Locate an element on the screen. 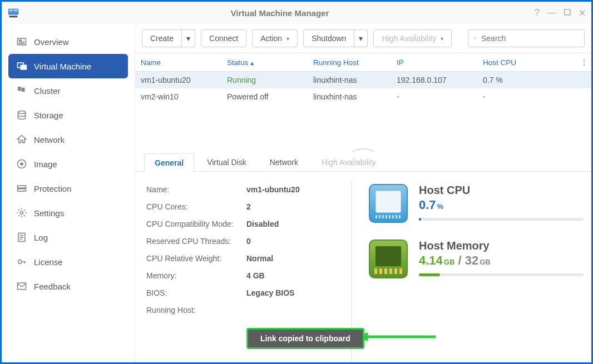 Image resolution: width=593 pixels, height=364 pixels. column-cpu: Host CPU is located at coordinates (526, 62).